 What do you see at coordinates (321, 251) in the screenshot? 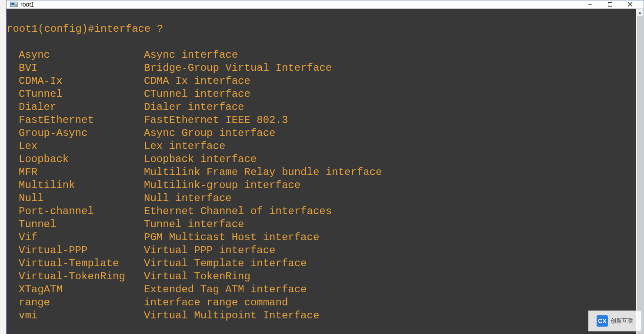
I see `interface-option-row: Virtual-PPPVirtual PPP interface` at bounding box center [321, 251].